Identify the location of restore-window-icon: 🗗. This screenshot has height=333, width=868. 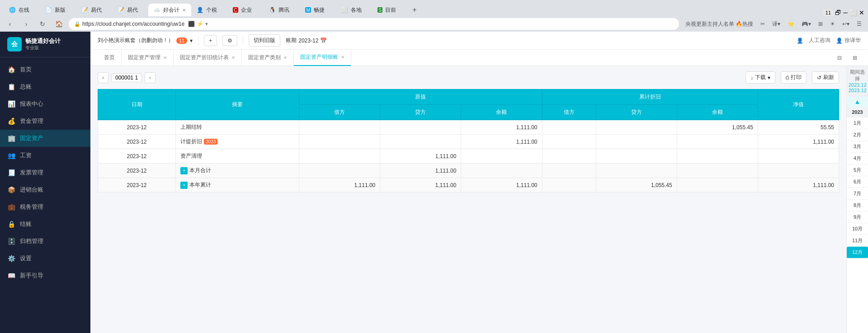
(838, 13).